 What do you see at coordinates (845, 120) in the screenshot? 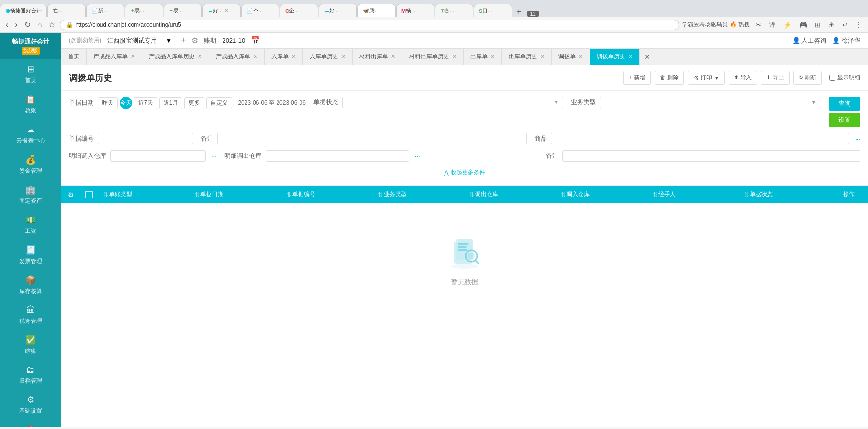
I see `settings-button: 设置` at bounding box center [845, 120].